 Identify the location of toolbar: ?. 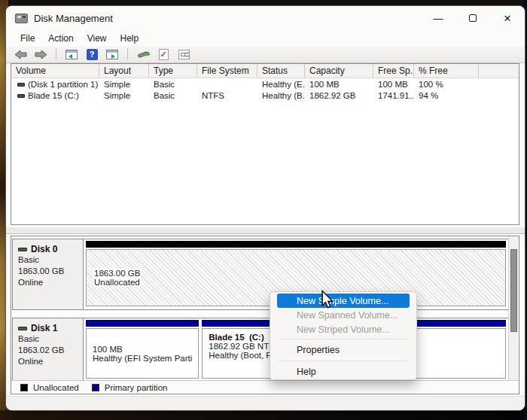
(265, 54).